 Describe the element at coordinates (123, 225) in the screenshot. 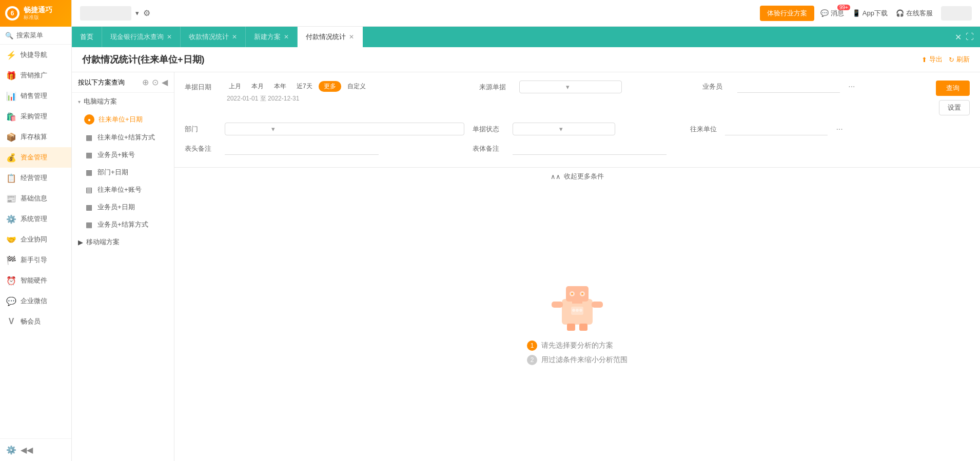

I see `scheme-item-staff-settle: ▦ 业务员+结算方式` at that location.